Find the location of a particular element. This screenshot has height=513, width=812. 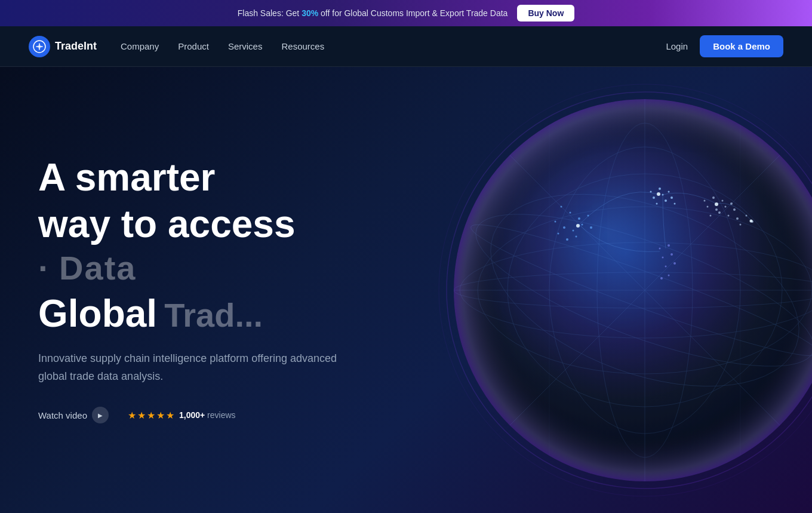

navbar: TradeInt Company Product Services Resour… is located at coordinates (406, 47).